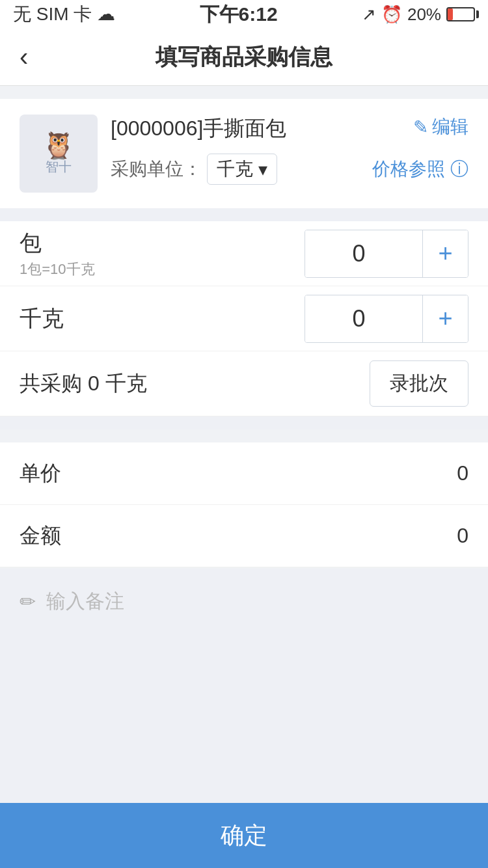 The height and width of the screenshot is (868, 488). What do you see at coordinates (445, 254) in the screenshot?
I see `bao-plus-icon: +` at bounding box center [445, 254].